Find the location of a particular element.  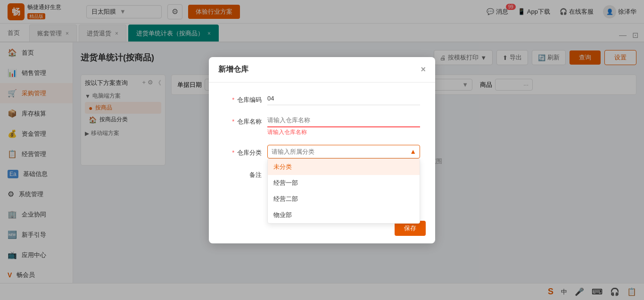

dialog-title: 新增仓库 is located at coordinates (233, 70).